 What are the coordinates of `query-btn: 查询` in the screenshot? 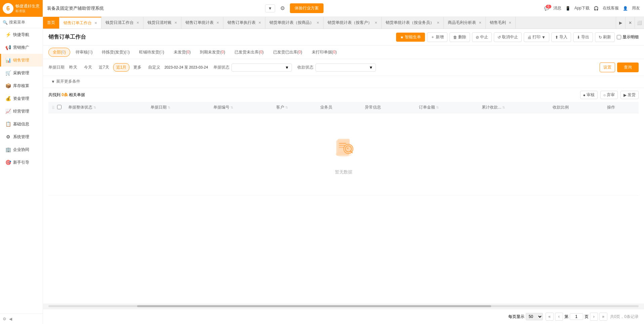 It's located at (628, 67).